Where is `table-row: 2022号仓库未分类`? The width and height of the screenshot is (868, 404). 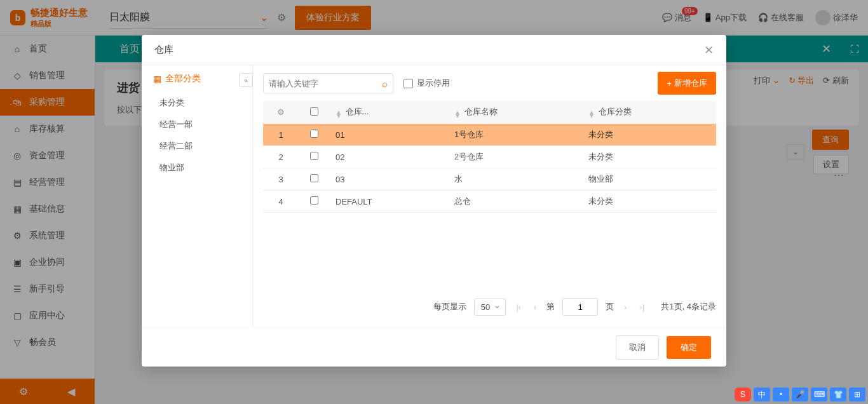
table-row: 2022号仓库未分类 is located at coordinates (489, 158).